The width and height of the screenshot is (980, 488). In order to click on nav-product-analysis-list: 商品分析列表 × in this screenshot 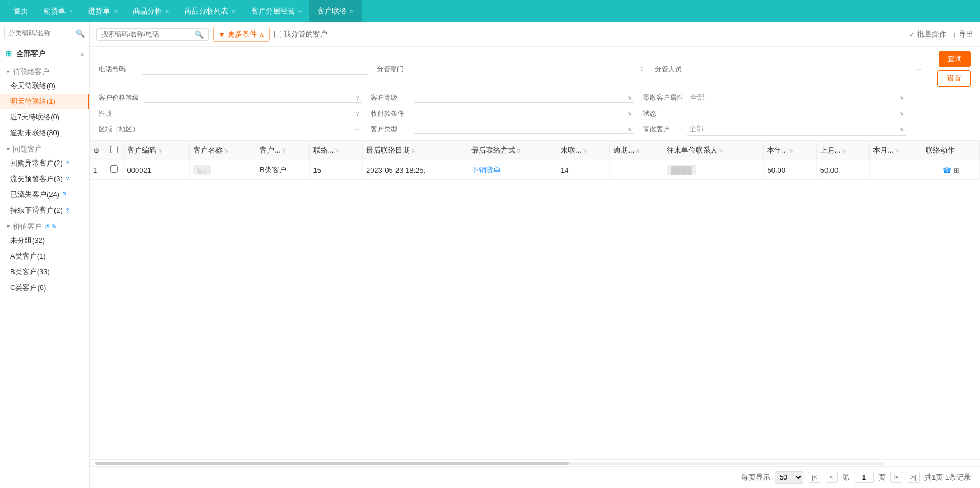, I will do `click(210, 11)`.